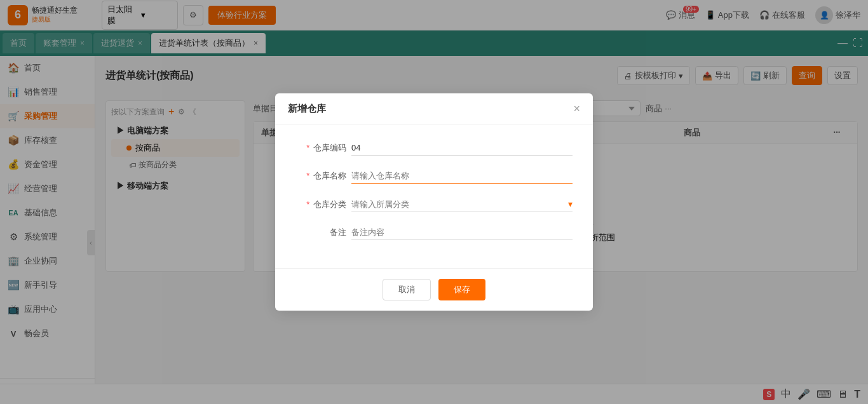  What do you see at coordinates (308, 175) in the screenshot?
I see `required-mark-name: *` at bounding box center [308, 175].